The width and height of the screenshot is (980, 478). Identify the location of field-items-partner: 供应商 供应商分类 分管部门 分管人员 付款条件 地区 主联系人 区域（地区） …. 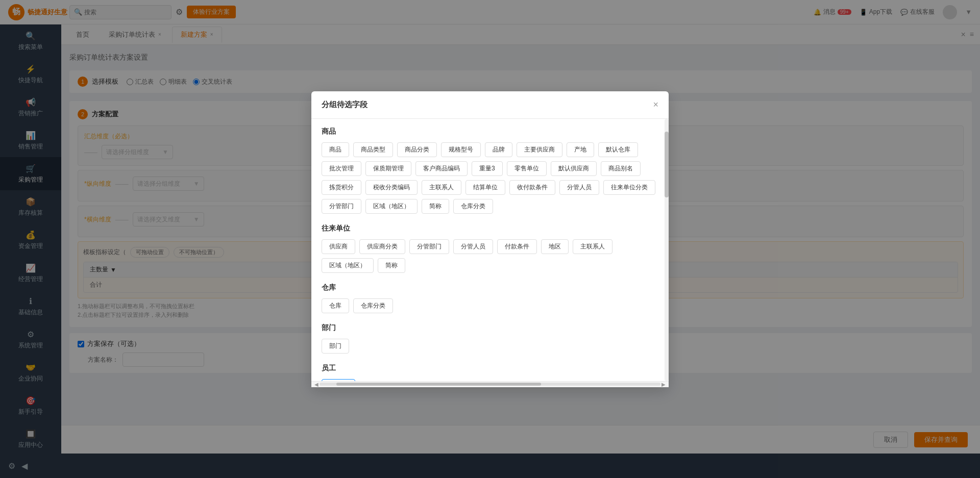
(490, 256).